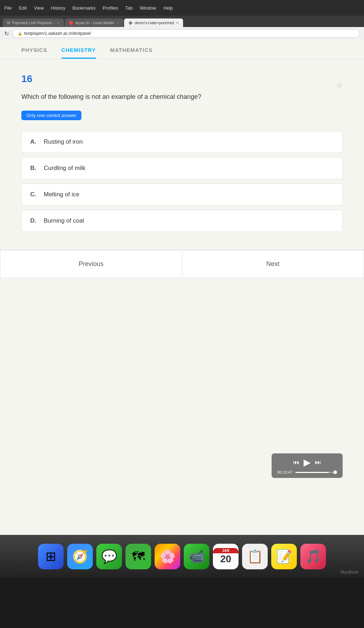 The height and width of the screenshot is (628, 364). What do you see at coordinates (138, 557) in the screenshot?
I see `maps-icon: 🗺` at bounding box center [138, 557].